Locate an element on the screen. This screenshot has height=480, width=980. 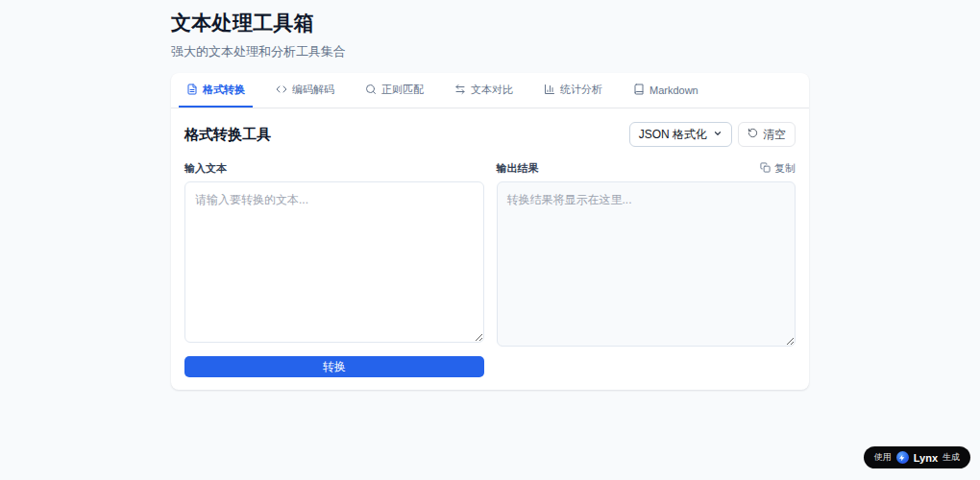
badge-prefix: 使用 is located at coordinates (883, 457).